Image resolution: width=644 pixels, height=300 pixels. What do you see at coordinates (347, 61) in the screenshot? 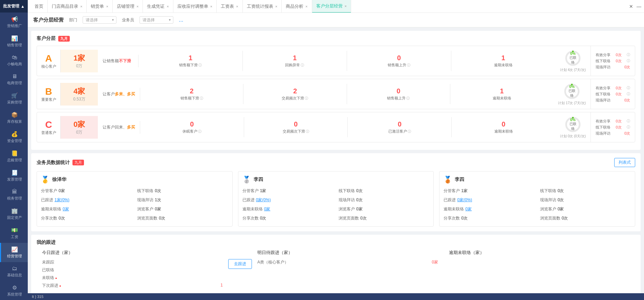
I see `tier-metrics: 1 销售额下滑 ⓘ 1 回购异常 ⓘ 0 销售额上升 ⓘ 1 逾期未联络` at bounding box center [347, 61].